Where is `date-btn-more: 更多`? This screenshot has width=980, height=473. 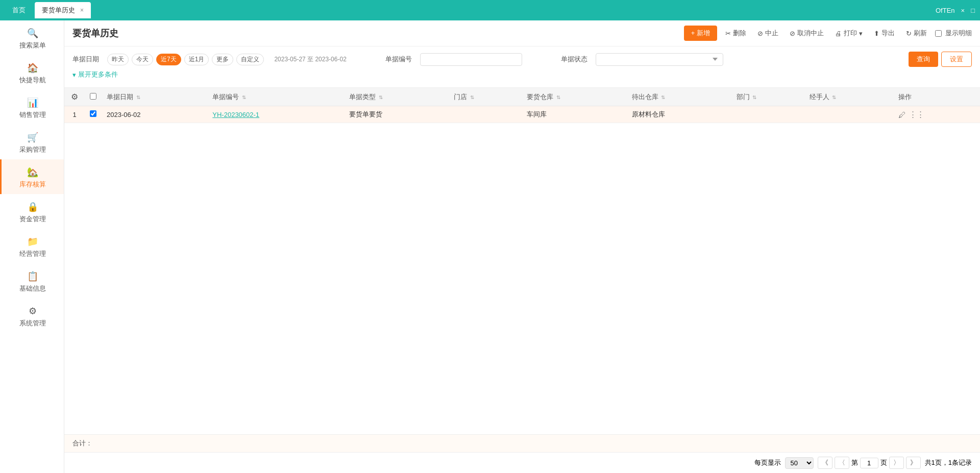
date-btn-more: 更多 is located at coordinates (223, 59).